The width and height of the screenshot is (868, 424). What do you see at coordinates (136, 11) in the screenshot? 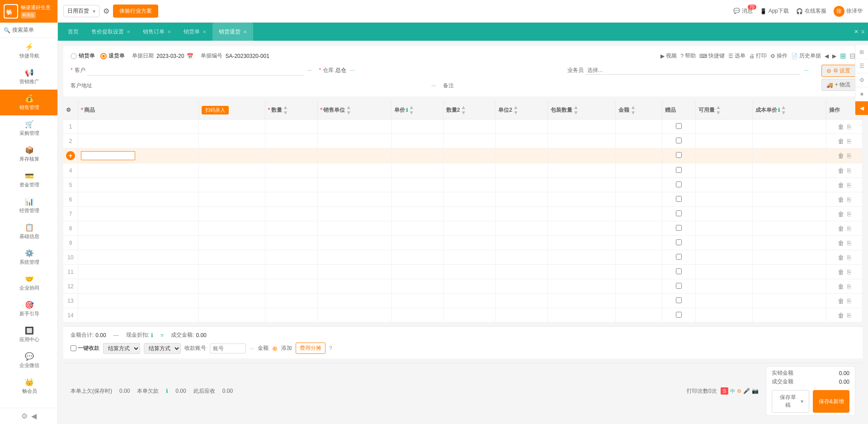
I see `trial-btn: 体验行业方案` at bounding box center [136, 11].